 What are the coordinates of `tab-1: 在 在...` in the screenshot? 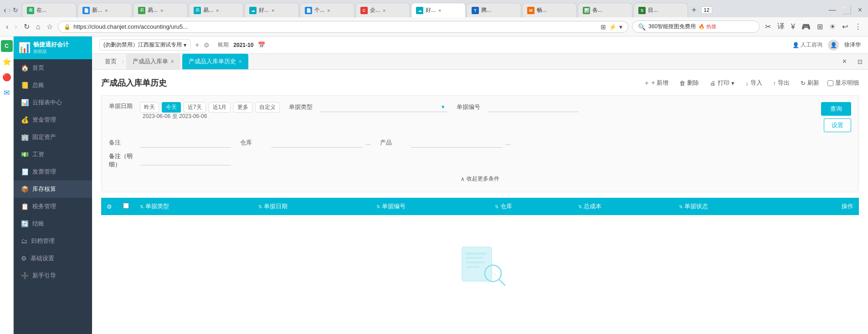 It's located at (49, 10).